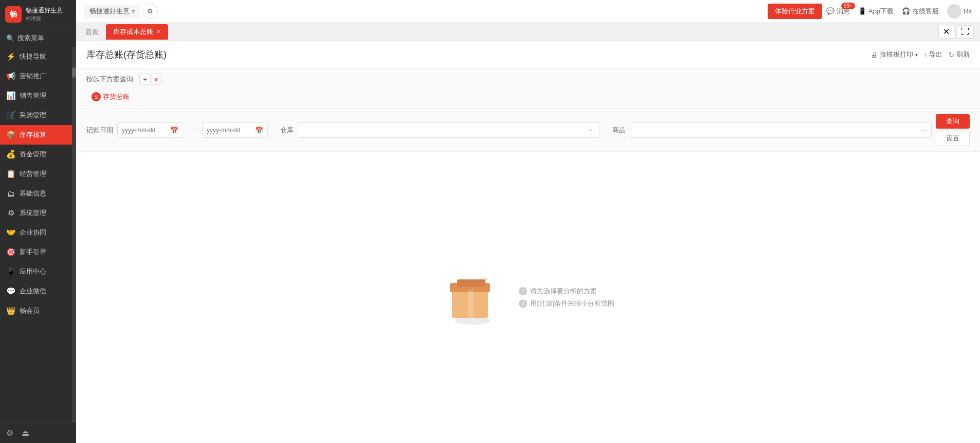 The image size is (980, 443). What do you see at coordinates (36, 96) in the screenshot?
I see `sidebar-item-sales: 📊 销售管理` at bounding box center [36, 96].